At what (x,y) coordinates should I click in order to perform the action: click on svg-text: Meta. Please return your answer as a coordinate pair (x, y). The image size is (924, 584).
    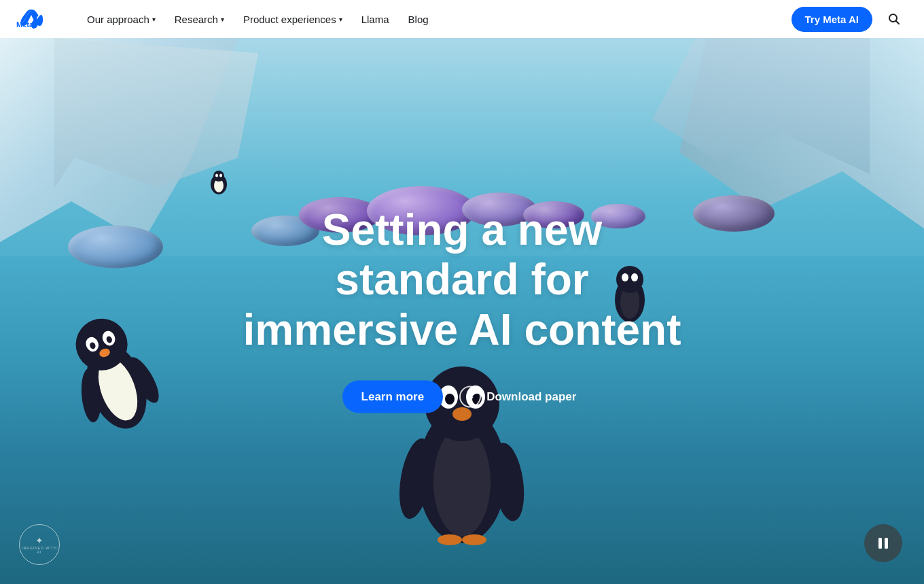
    Looking at the image, I should click on (25, 24).